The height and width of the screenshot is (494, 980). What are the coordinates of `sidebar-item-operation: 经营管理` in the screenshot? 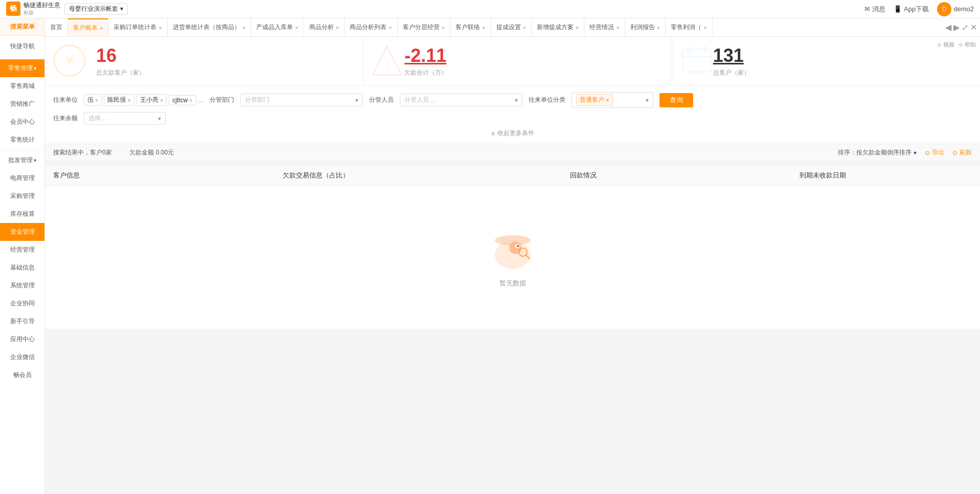 It's located at (22, 250).